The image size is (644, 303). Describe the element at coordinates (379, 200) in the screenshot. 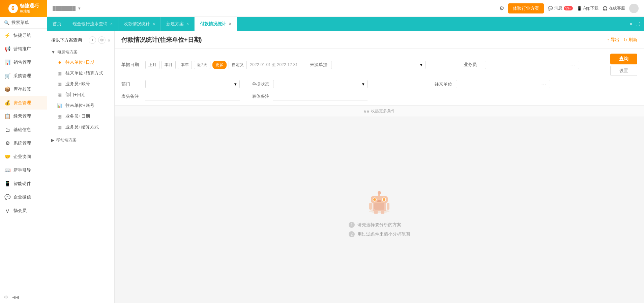

I see `robot-illustration` at that location.